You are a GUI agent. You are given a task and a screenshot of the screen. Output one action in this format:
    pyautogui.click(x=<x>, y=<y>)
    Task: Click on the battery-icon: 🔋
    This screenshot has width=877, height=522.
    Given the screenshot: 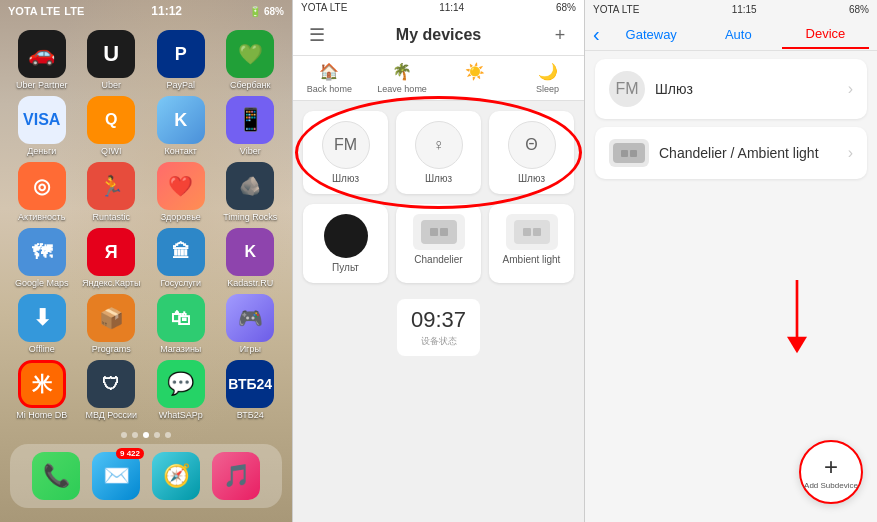 What is the action you would take?
    pyautogui.click(x=255, y=12)
    